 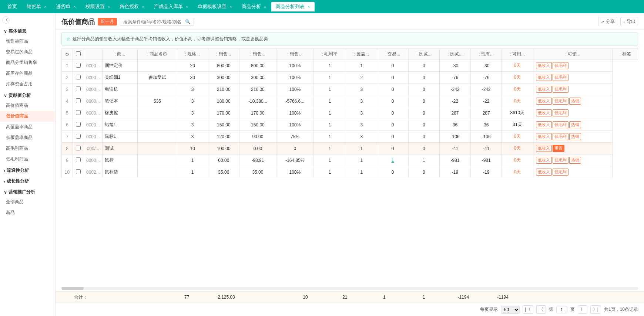 I want to click on share-button: ↗ 分享, so click(x=608, y=21).